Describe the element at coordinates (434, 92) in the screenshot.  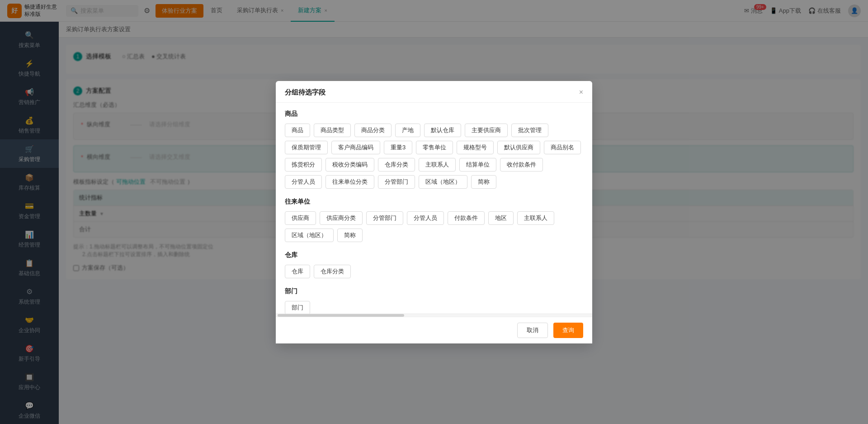
I see `modal-header: 分组待选字段 ×` at that location.